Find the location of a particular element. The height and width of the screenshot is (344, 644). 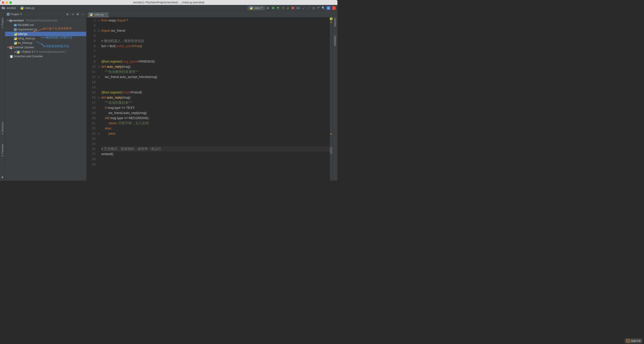

vcs-history-button: ◷ is located at coordinates (314, 8).